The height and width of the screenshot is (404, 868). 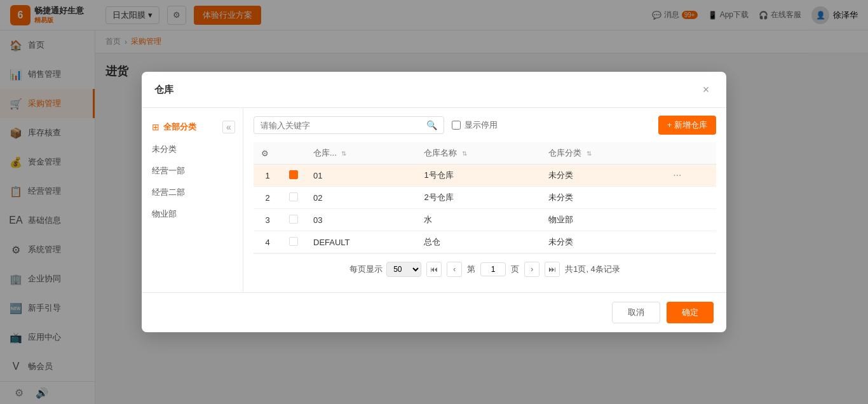 I want to click on sort-icon-name: ⇅, so click(x=465, y=154).